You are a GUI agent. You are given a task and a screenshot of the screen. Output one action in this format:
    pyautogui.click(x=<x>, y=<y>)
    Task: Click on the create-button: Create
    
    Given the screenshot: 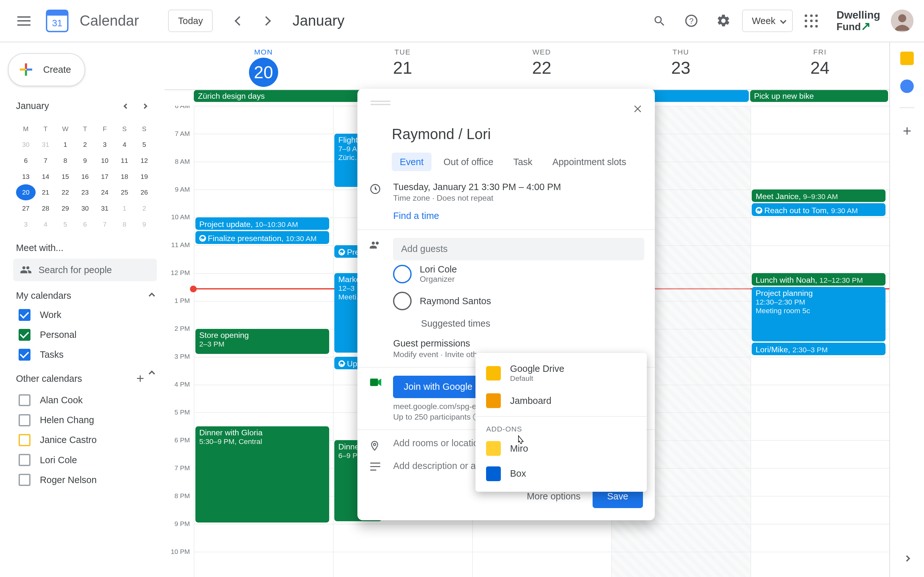 What is the action you would take?
    pyautogui.click(x=47, y=69)
    